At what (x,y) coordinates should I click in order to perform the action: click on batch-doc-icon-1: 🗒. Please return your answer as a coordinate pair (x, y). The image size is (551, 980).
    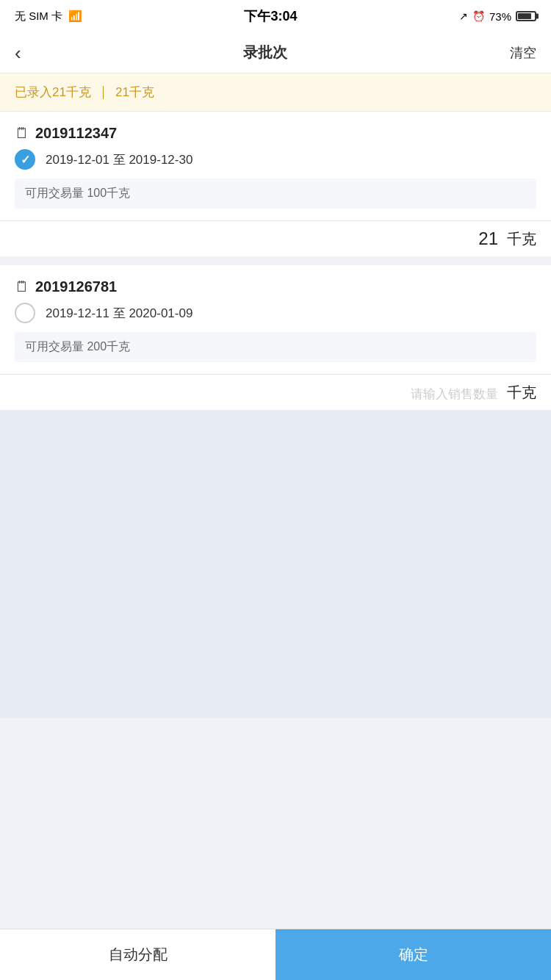
    Looking at the image, I should click on (22, 134).